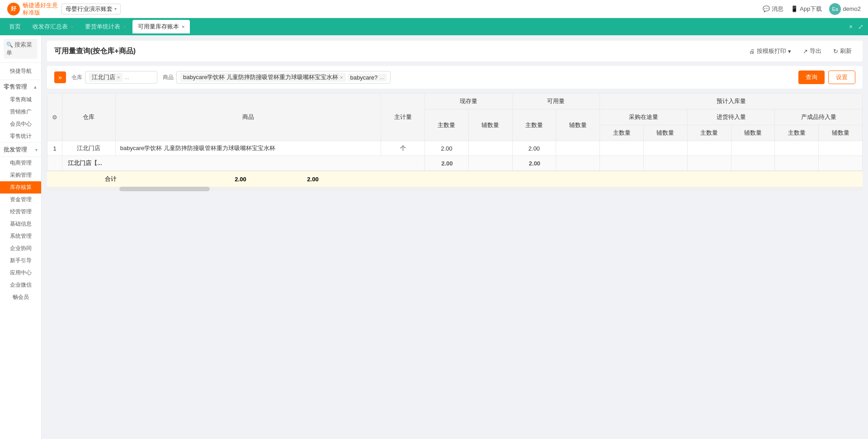  I want to click on export-btn: ↗ 导出, so click(812, 51).